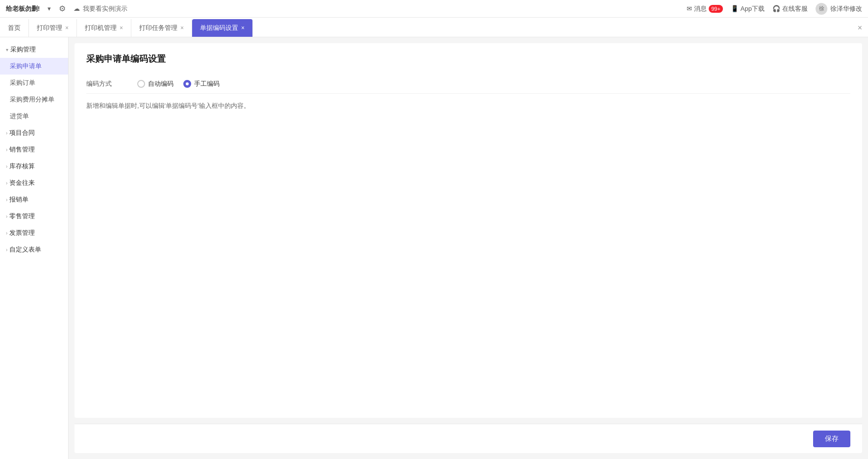 The height and width of the screenshot is (459, 868). What do you see at coordinates (182, 28) in the screenshot?
I see `tab-close-print-task-mgmt: ×` at bounding box center [182, 28].